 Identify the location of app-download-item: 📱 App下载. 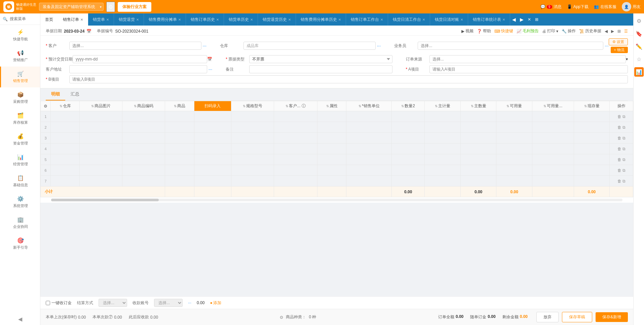
(578, 7).